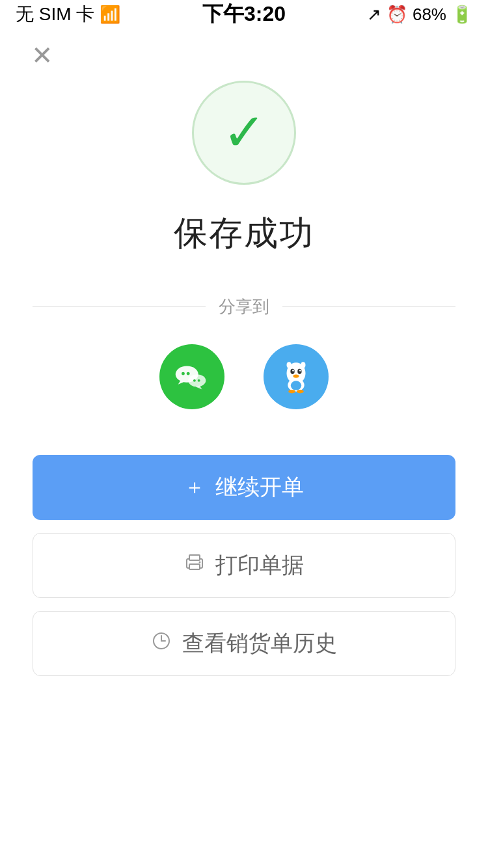  What do you see at coordinates (462, 14) in the screenshot?
I see `battery-icon: 🔋` at bounding box center [462, 14].